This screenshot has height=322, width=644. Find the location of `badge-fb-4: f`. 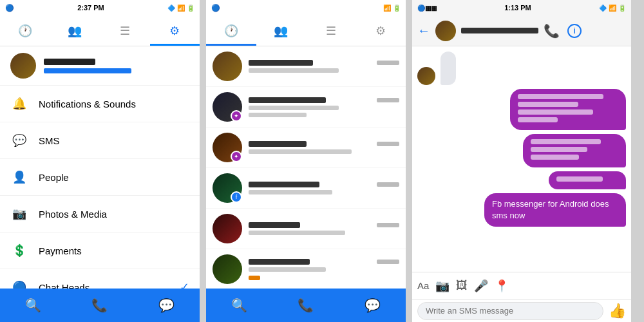

badge-fb-4: f is located at coordinates (236, 197).